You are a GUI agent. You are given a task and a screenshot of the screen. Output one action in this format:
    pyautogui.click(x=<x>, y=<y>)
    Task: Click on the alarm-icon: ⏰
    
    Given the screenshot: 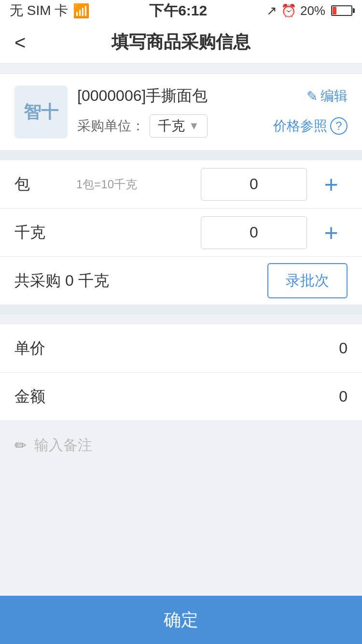 What is the action you would take?
    pyautogui.click(x=289, y=11)
    